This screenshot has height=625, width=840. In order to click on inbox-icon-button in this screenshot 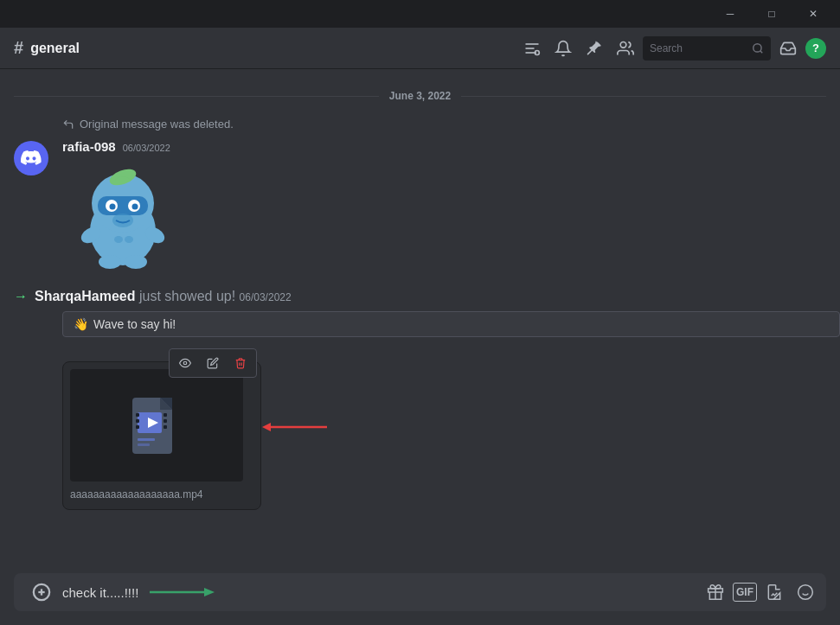, I will do `click(788, 48)`.